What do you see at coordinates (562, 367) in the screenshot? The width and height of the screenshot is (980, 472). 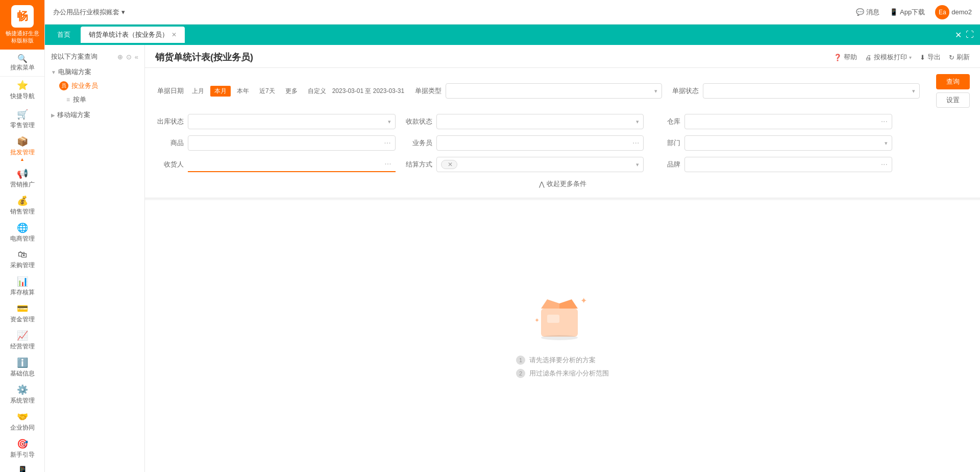 I see `empty-hints: 1 请先选择要分析的方案 2 用过滤条件来缩小分析范围` at bounding box center [562, 367].